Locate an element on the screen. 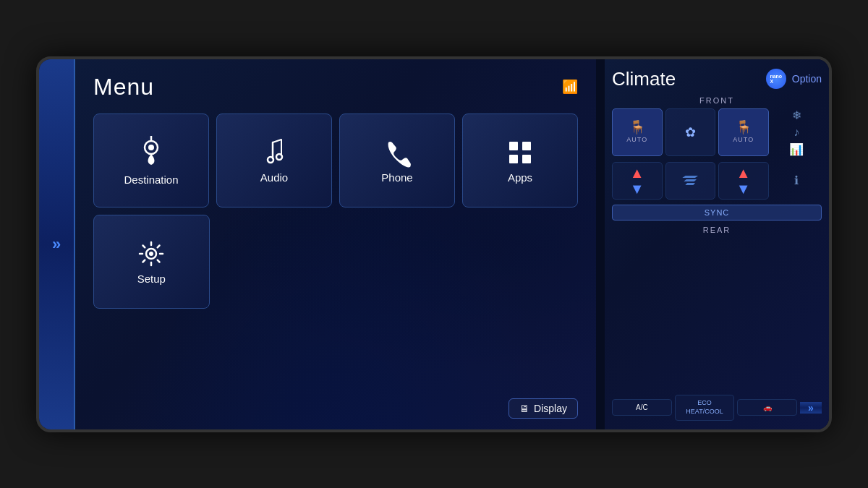 This screenshot has height=488, width=868. info-icon: ℹ is located at coordinates (796, 181).